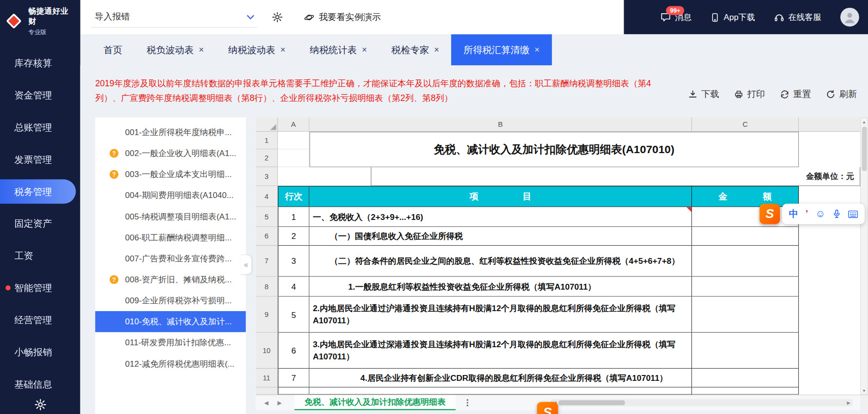 This screenshot has width=868, height=414. What do you see at coordinates (864, 122) in the screenshot?
I see `vscroll-up-icon: ▲` at bounding box center [864, 122].